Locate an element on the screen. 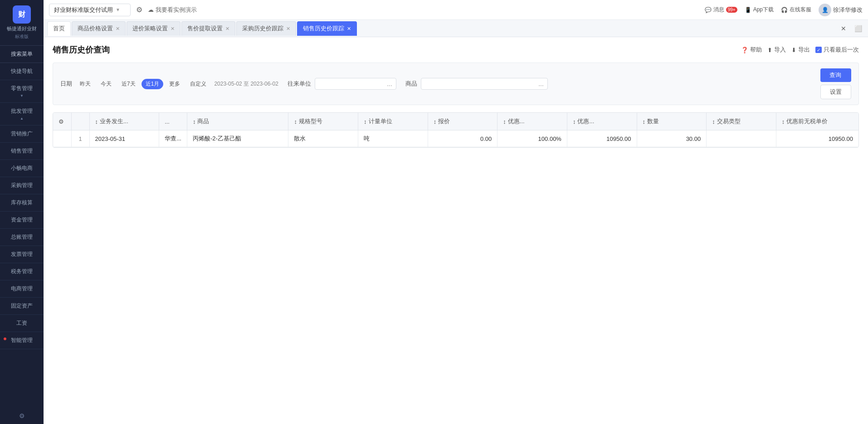 This screenshot has width=868, height=424. tab-label: 销售历史价跟踪 is located at coordinates (324, 29).